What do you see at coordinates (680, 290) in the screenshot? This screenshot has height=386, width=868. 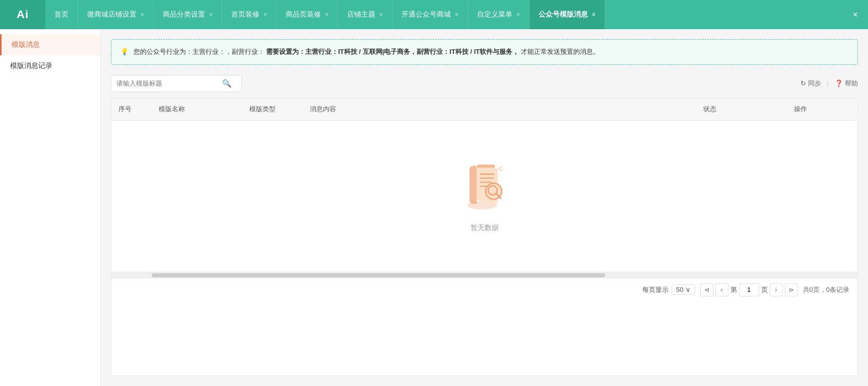 I see `page-size-value: 50` at bounding box center [680, 290].